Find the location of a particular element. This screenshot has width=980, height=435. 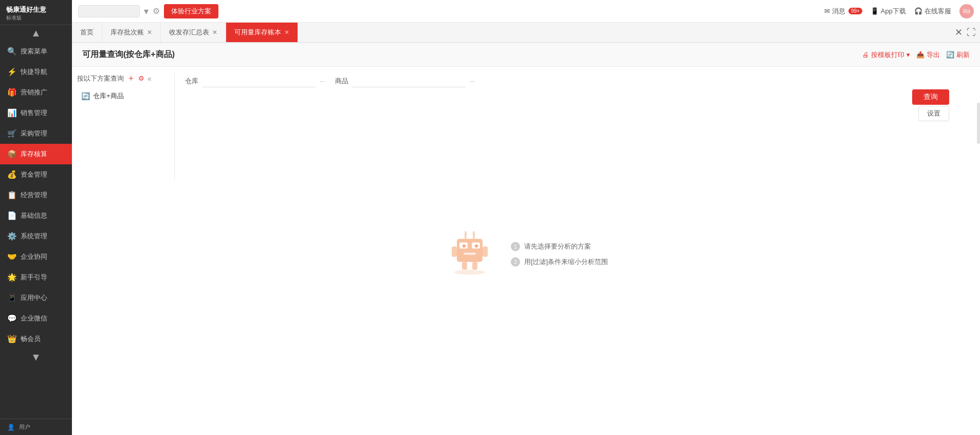

sidebar-item-collab: 🤝 企业协同 is located at coordinates (36, 257).